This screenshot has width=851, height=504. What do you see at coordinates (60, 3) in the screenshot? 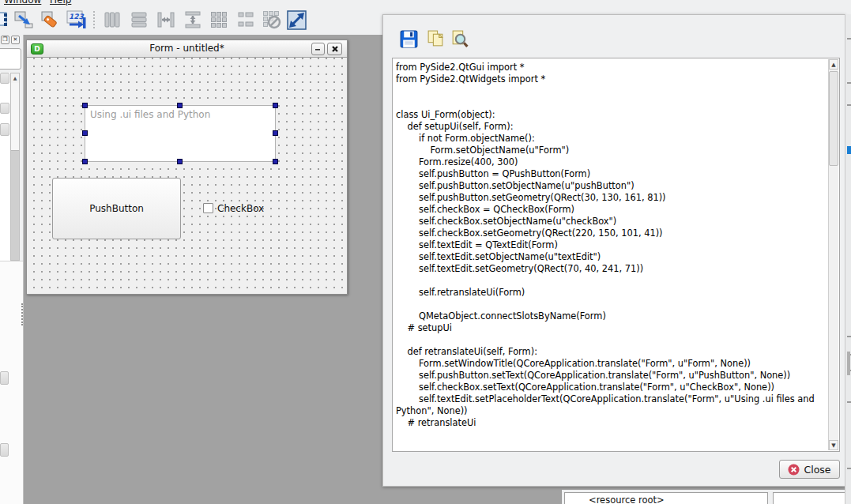
I see `menu-help: Help` at bounding box center [60, 3].